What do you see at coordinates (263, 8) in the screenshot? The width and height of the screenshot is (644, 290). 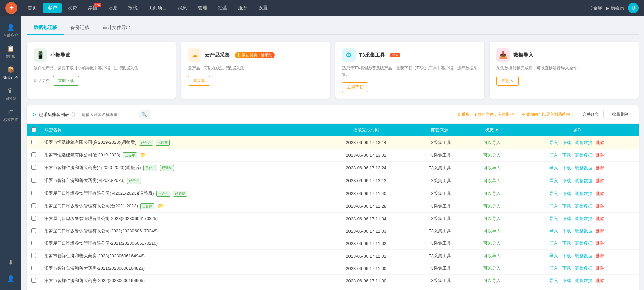 I see `nav-settings: 设置` at bounding box center [263, 8].